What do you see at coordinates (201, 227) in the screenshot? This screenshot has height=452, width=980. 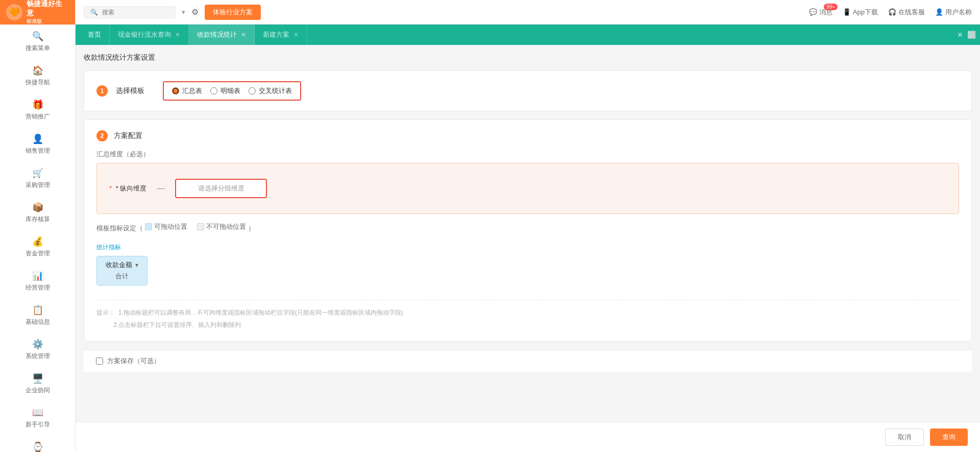 I see `fixed-legend-icon` at bounding box center [201, 227].